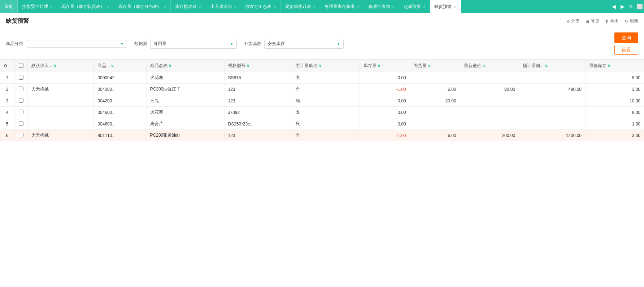 The width and height of the screenshot is (644, 287). Describe the element at coordinates (424, 6) in the screenshot. I see `tab-close-overstock: ×` at that location.